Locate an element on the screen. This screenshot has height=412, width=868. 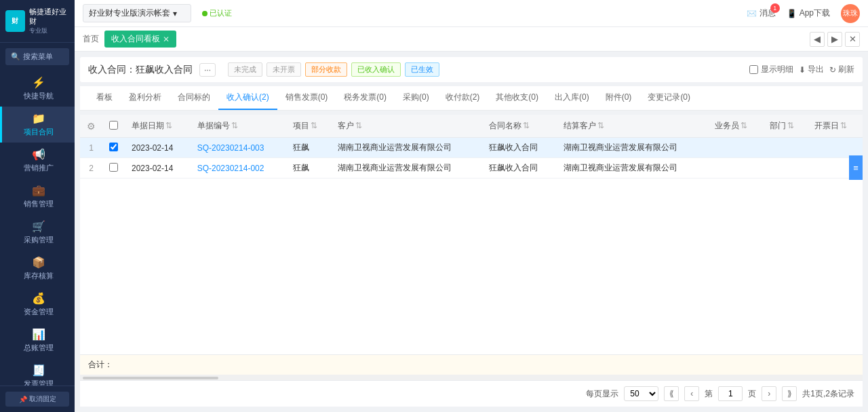
customer-column-header: 客户⇅ is located at coordinates (407, 126).